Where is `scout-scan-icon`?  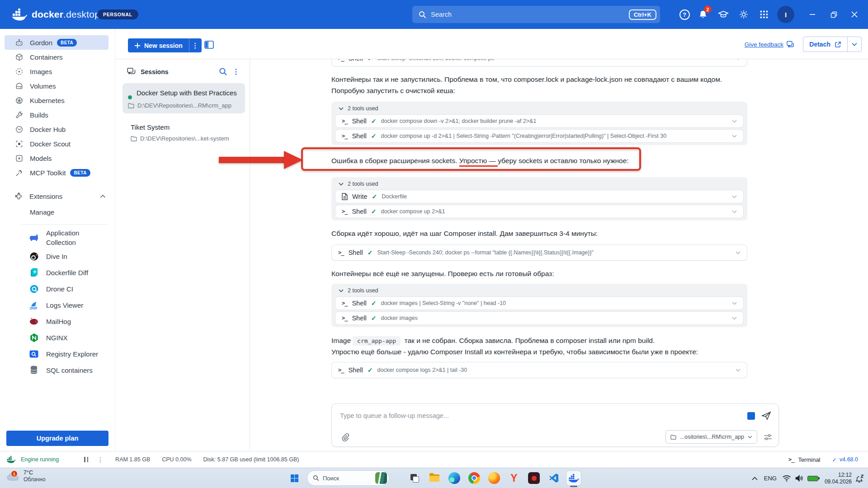
scout-scan-icon is located at coordinates (19, 144).